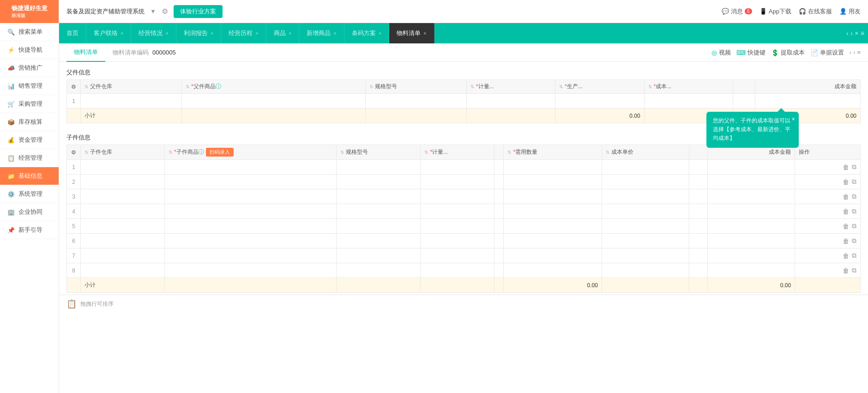 The image size is (868, 393). Describe the element at coordinates (30, 230) in the screenshot. I see `sidebar-item-guide: 📌 新手引导` at that location.